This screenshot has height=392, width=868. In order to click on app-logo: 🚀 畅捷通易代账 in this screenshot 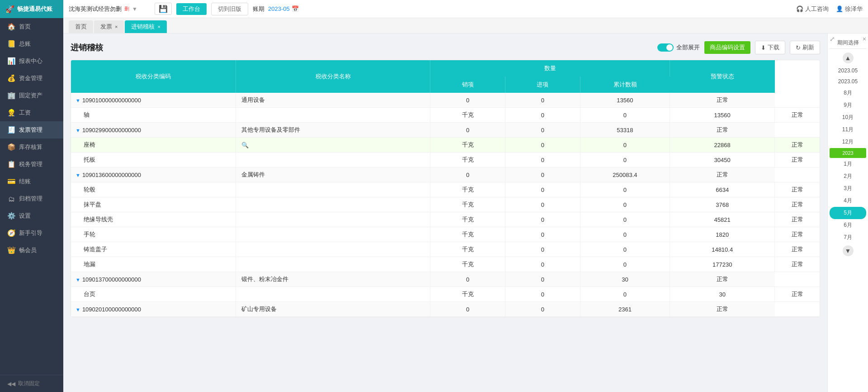, I will do `click(32, 9)`.